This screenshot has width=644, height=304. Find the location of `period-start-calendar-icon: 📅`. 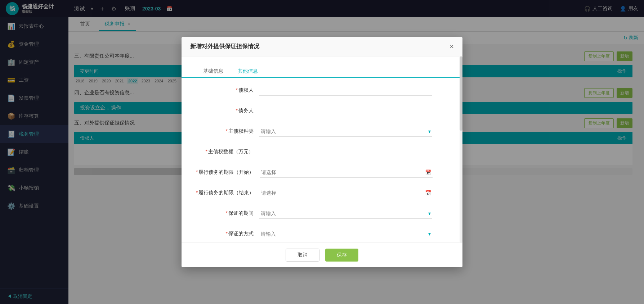

period-start-calendar-icon: 📅 is located at coordinates (428, 172).